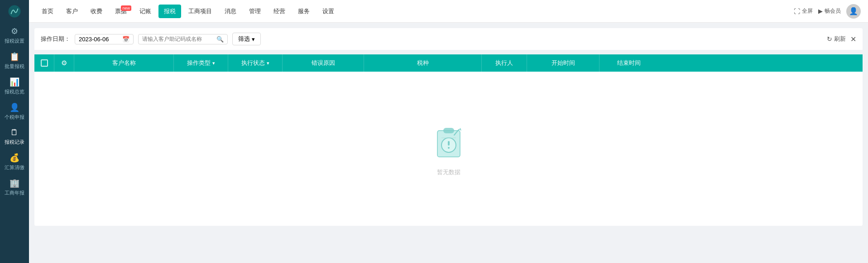  What do you see at coordinates (14, 92) in the screenshot?
I see `sidebar-item-label: 报税总览` at bounding box center [14, 92].